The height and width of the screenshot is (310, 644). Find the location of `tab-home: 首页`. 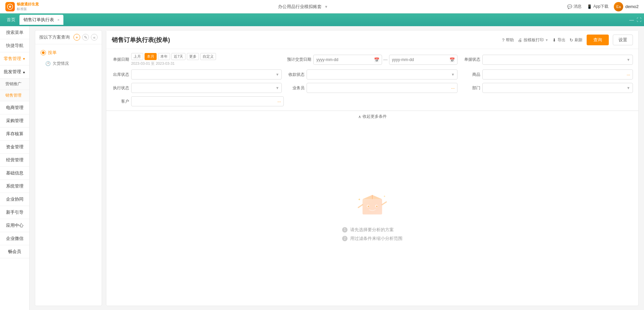

tab-home: 首页 is located at coordinates (11, 20).